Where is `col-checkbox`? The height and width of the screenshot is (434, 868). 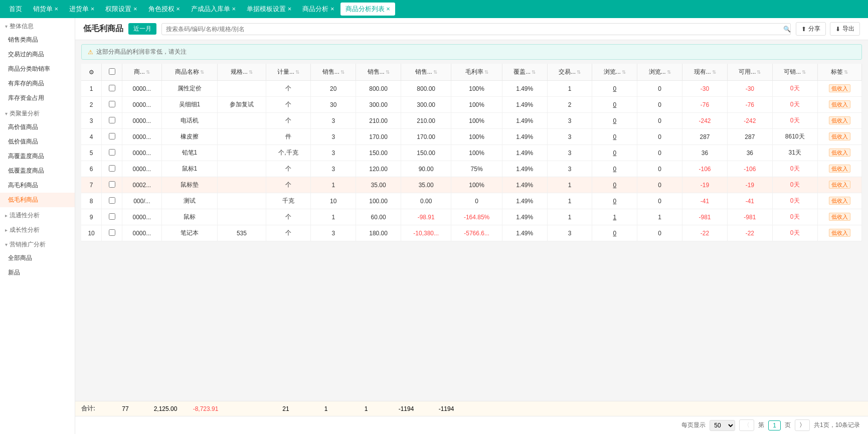
col-checkbox is located at coordinates (112, 72).